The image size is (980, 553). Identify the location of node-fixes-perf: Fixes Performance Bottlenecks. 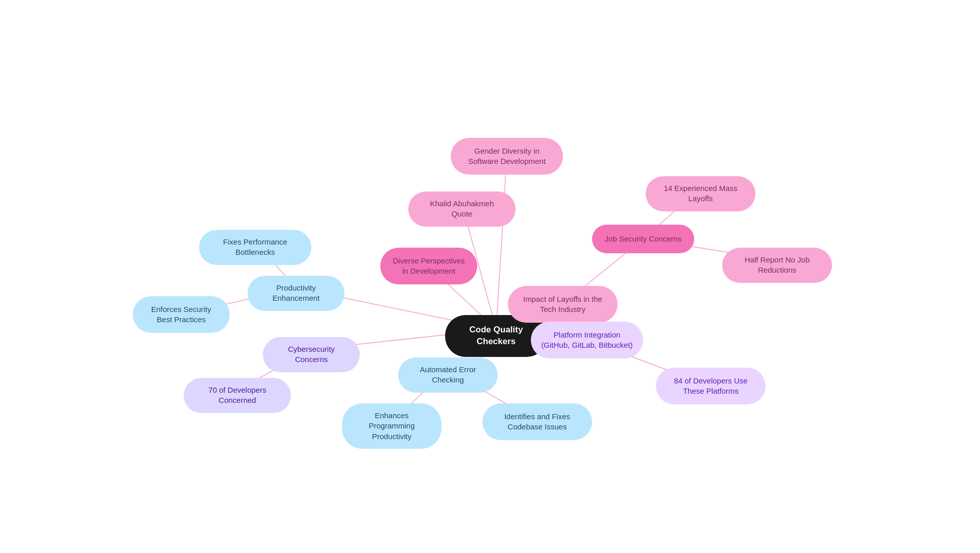
(255, 247).